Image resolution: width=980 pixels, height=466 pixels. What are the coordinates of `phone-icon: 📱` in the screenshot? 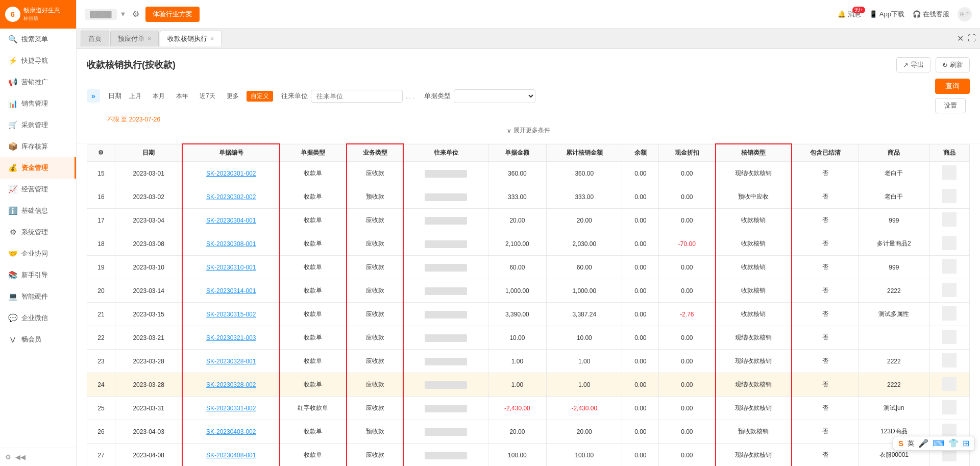 It's located at (873, 14).